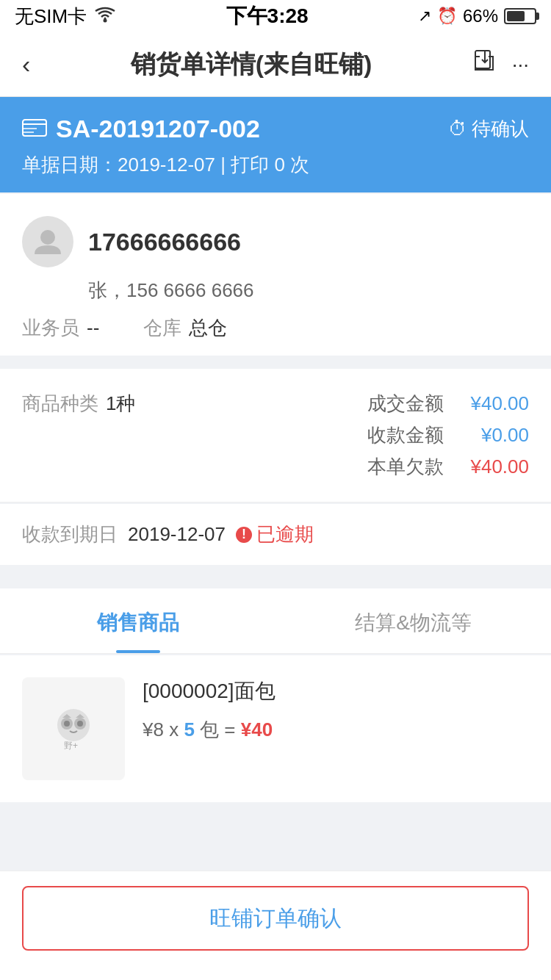  Describe the element at coordinates (153, 729) in the screenshot. I see `price-unit: ¥8` at that location.